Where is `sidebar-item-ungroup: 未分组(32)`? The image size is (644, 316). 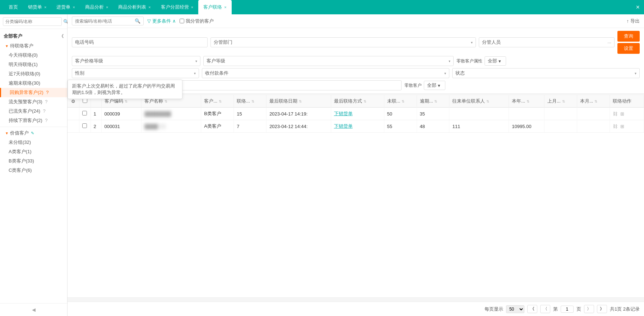 sidebar-item-ungroup: 未分组(32) is located at coordinates (34, 142).